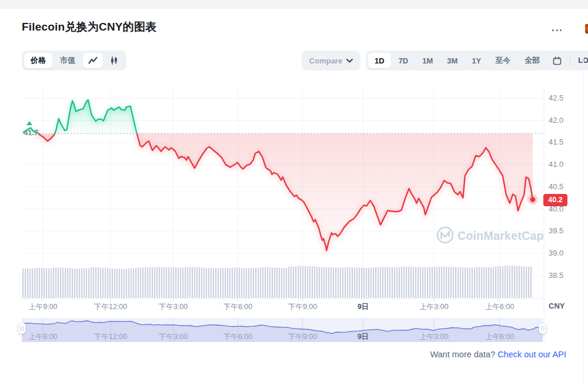 The height and width of the screenshot is (382, 588). Describe the element at coordinates (543, 328) in the screenshot. I see `brush-handle-right` at that location.